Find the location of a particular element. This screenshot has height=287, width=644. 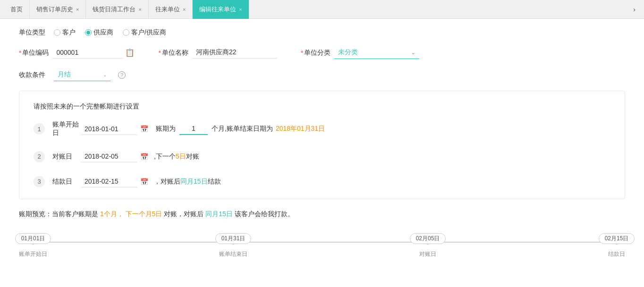

preview-month-highlight: 1个月， is located at coordinates (112, 214).